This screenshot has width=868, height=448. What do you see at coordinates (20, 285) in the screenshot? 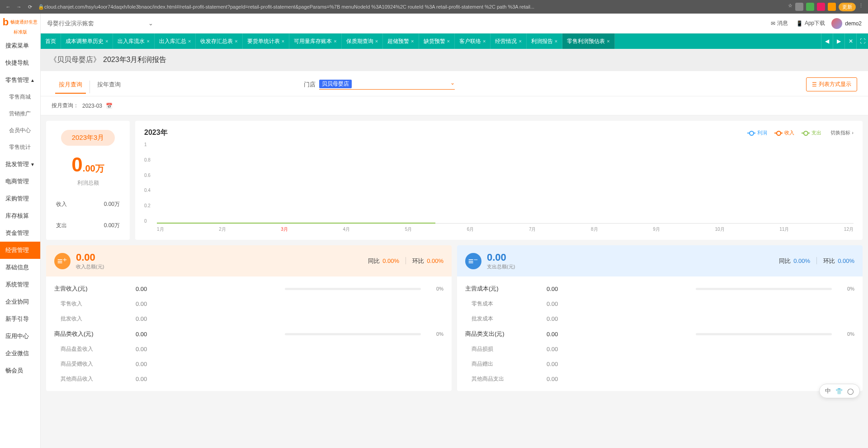
I see `sidebar-item: 系统管理` at bounding box center [20, 285].